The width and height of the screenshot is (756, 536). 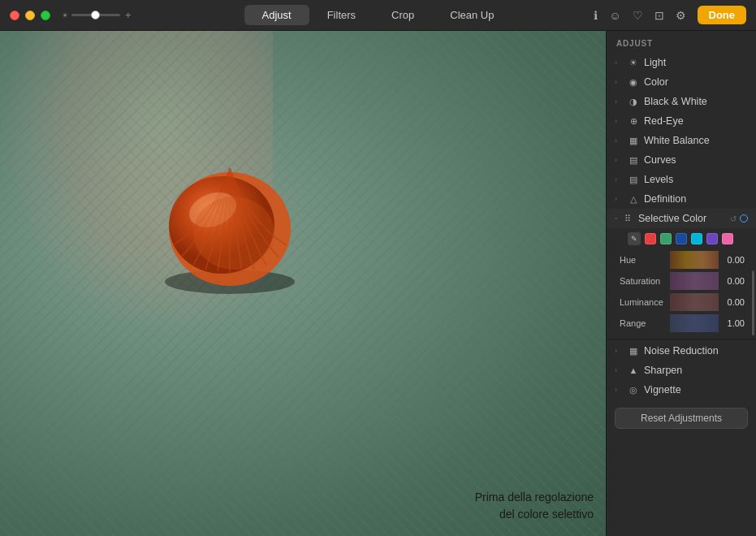 What do you see at coordinates (733, 219) in the screenshot?
I see `sc-reset-icon: ↺` at bounding box center [733, 219].